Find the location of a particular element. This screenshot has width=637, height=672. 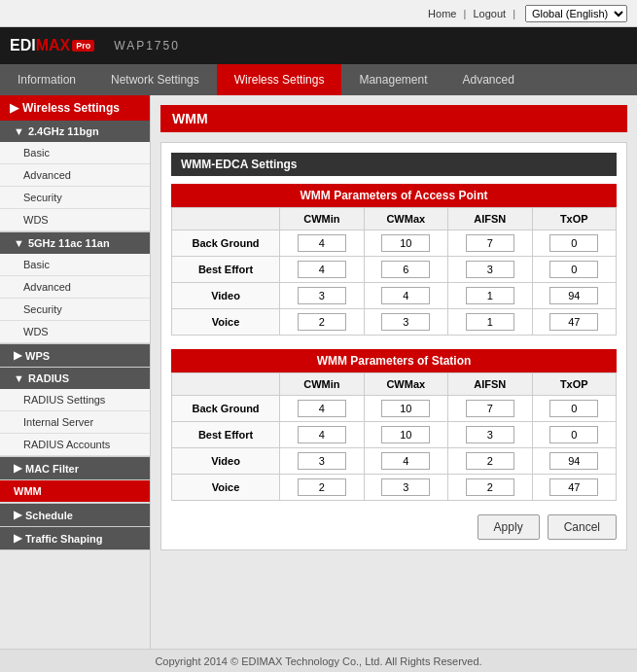

nav-wireless-settings: Wireless Settings is located at coordinates (280, 80).